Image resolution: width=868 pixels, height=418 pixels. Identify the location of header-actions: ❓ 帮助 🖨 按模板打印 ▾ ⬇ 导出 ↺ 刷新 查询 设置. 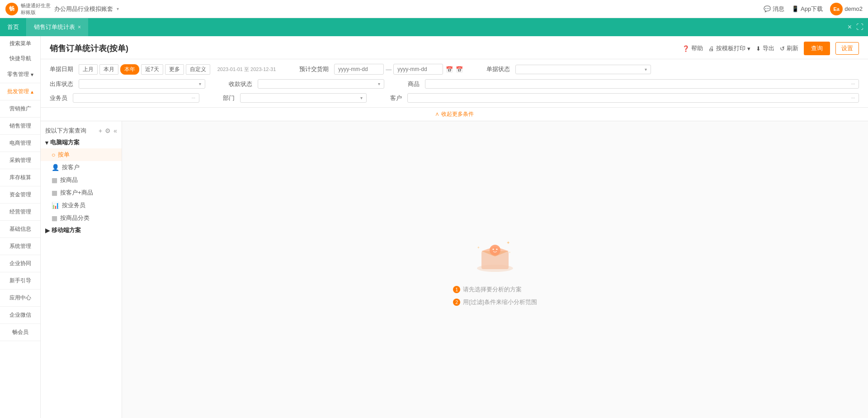
(770, 48).